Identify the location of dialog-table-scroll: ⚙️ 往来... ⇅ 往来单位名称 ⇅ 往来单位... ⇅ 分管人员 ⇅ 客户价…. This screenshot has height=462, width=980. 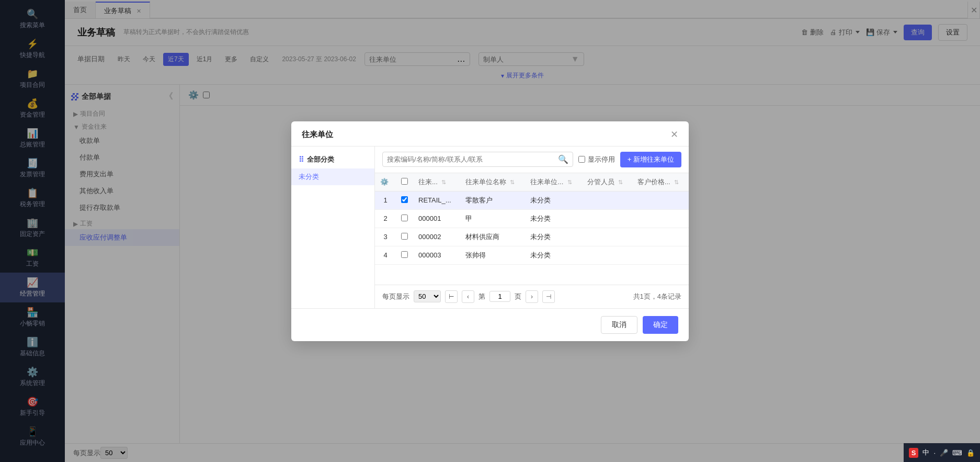
(532, 229).